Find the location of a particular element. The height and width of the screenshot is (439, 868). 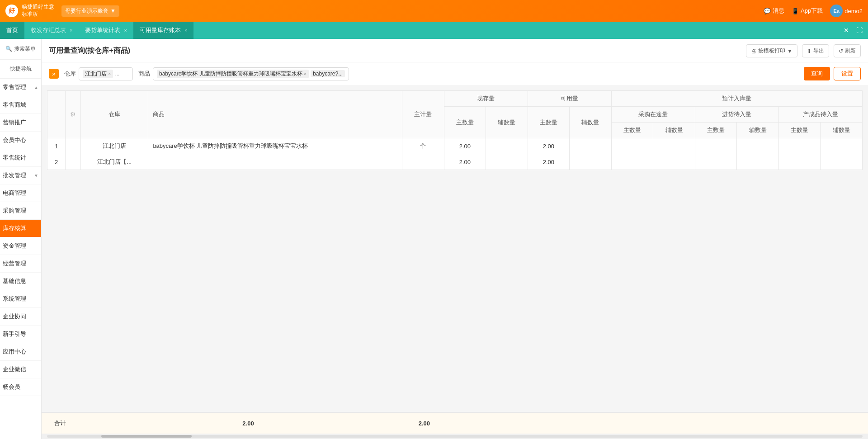

cell-unit is located at coordinates (423, 162).